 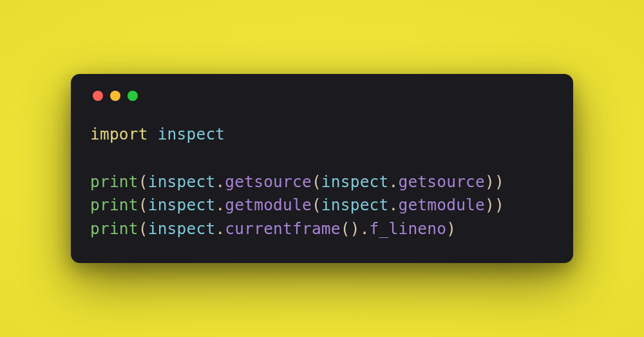 I want to click on code-token: currentframe, so click(x=282, y=229).